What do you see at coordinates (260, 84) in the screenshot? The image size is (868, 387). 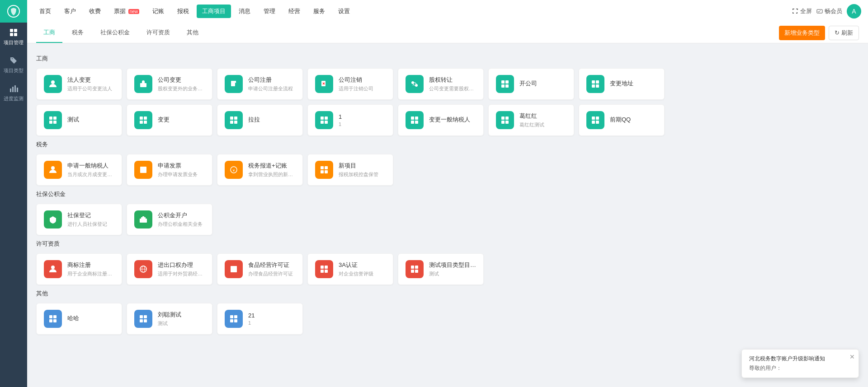 I see `card-gongsi-zhuce: 公司注册 申请公司注册全流程` at bounding box center [260, 84].